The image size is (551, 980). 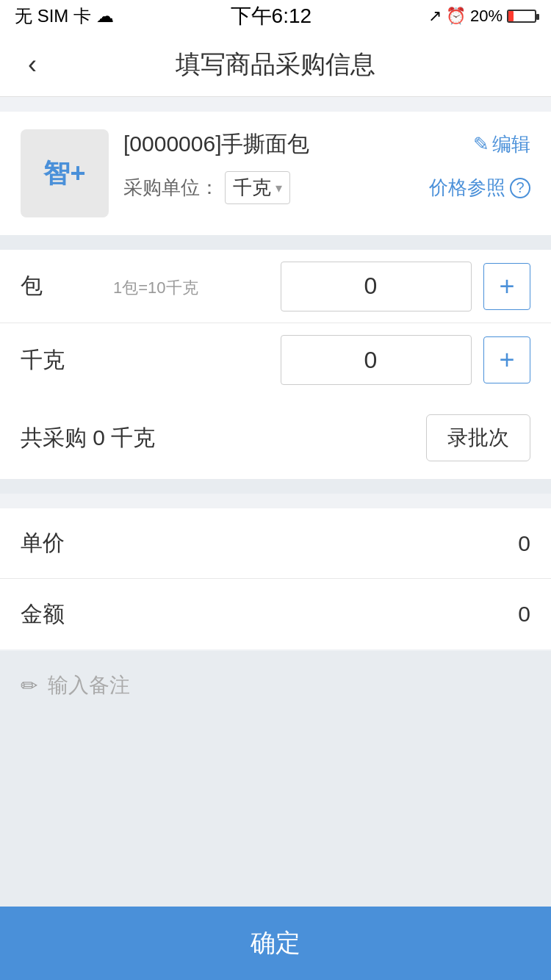 I want to click on info-icon: ?, so click(x=520, y=188).